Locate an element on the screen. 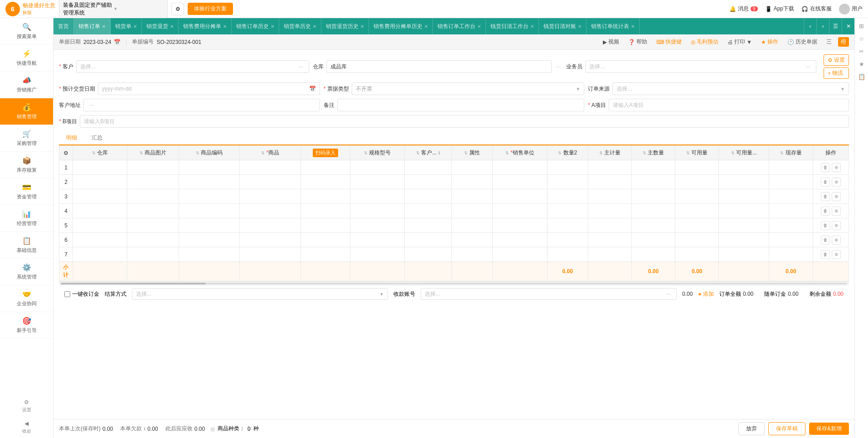 This screenshot has height=438, width=868. calendar-icon: 📅 is located at coordinates (117, 42).